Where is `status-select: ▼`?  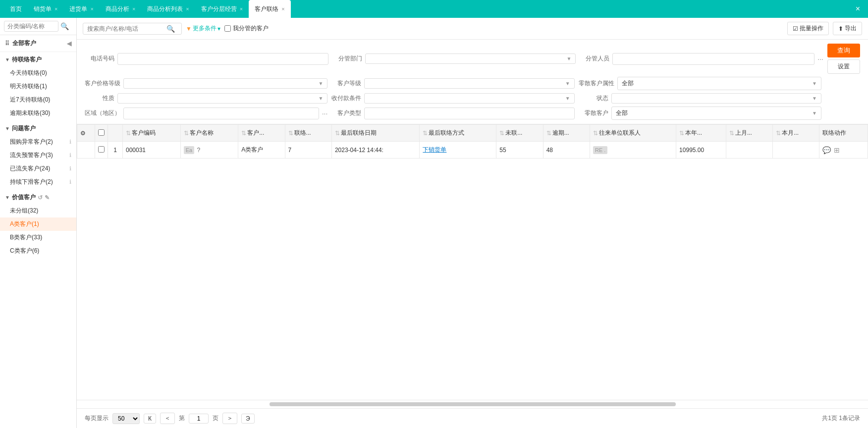
status-select: ▼ is located at coordinates (716, 98).